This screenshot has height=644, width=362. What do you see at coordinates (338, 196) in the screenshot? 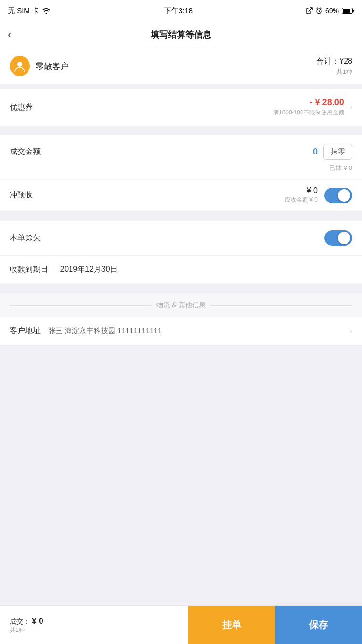
I see `advance-toggle` at bounding box center [338, 196].